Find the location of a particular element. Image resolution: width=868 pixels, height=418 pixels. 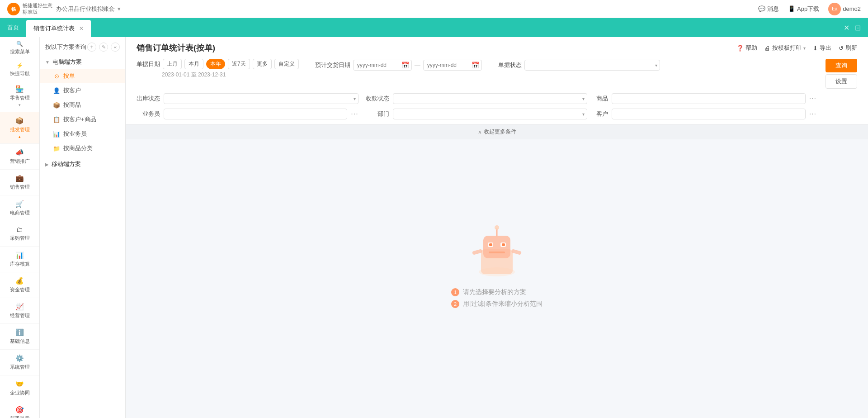

by-category-label: 按商品分类 is located at coordinates (78, 148).